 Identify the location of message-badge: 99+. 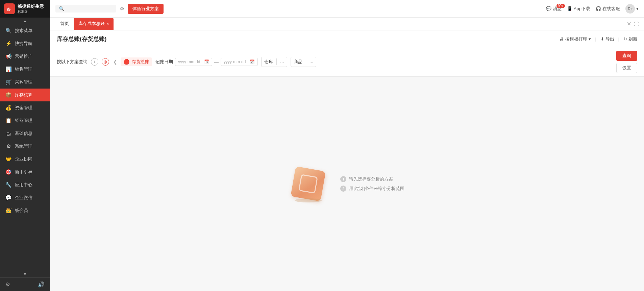
(561, 6).